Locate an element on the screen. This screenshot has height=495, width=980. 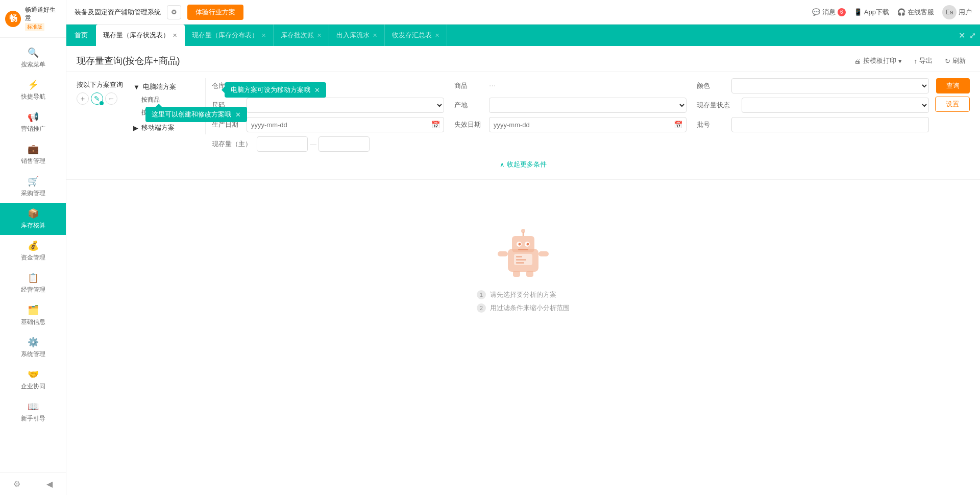
inventory-icon: 📦 is located at coordinates (33, 214).